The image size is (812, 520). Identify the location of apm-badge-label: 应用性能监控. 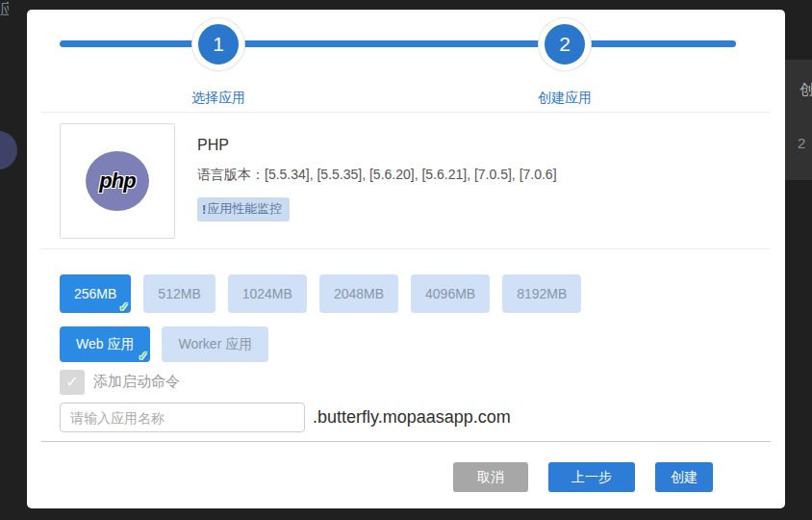
(244, 209).